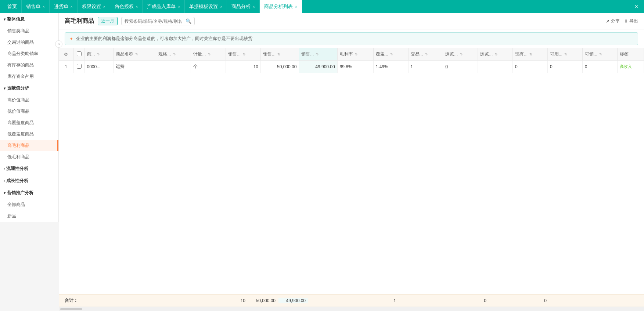 The width and height of the screenshot is (644, 311). What do you see at coordinates (233, 301) in the screenshot?
I see `footer-sales-qty: 10` at bounding box center [233, 301].